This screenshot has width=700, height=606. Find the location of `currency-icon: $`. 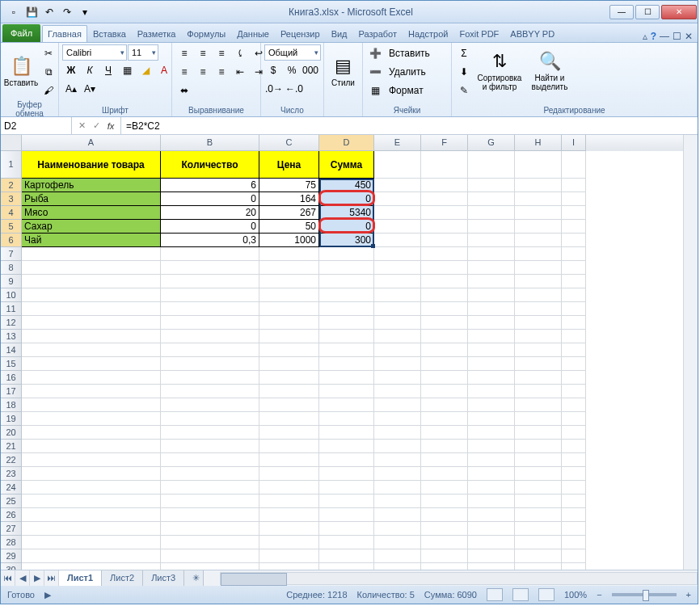

currency-icon: $ is located at coordinates (273, 70).